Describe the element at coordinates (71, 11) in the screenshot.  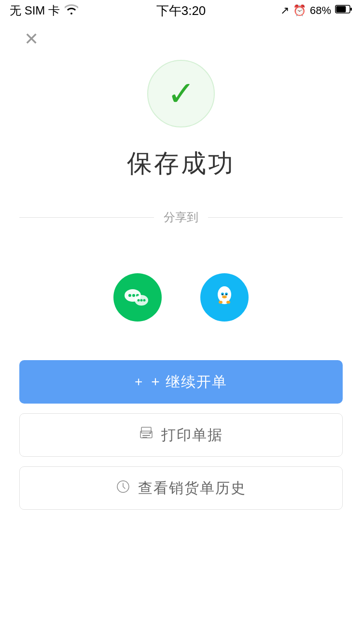
I see `wifi-icon` at that location.